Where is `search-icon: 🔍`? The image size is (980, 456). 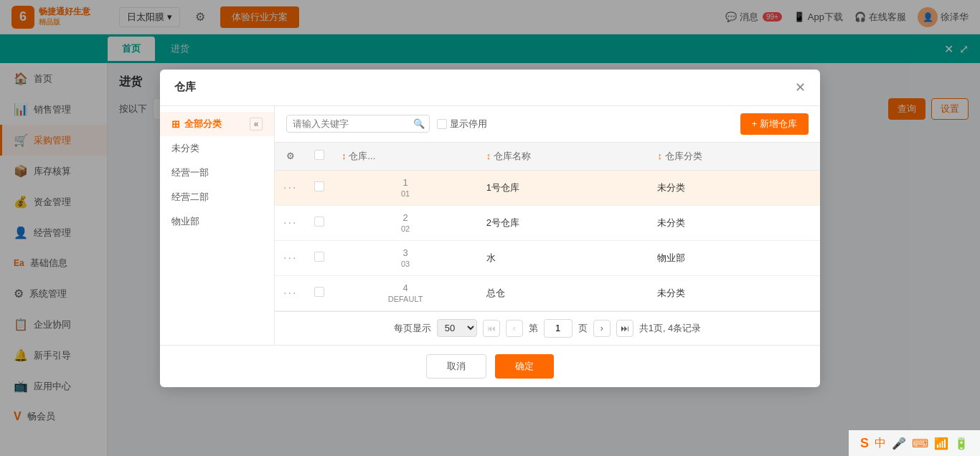
search-icon: 🔍 is located at coordinates (419, 123).